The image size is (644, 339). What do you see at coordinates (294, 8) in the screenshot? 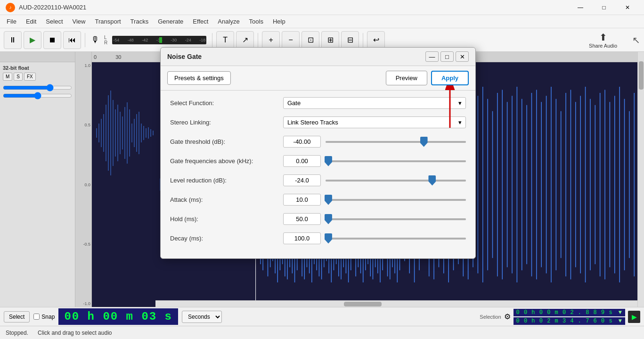
I see `app-title: AUD-20220110-WA0021` at bounding box center [294, 8].